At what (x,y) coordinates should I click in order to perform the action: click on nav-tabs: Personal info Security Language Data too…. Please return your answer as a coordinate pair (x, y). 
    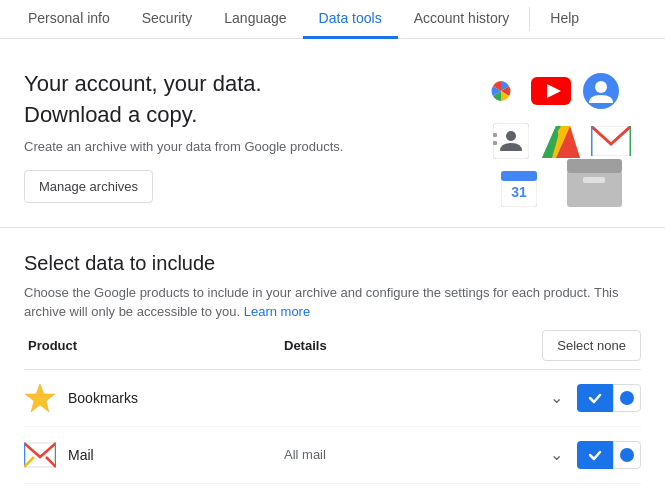
    Looking at the image, I should click on (332, 20).